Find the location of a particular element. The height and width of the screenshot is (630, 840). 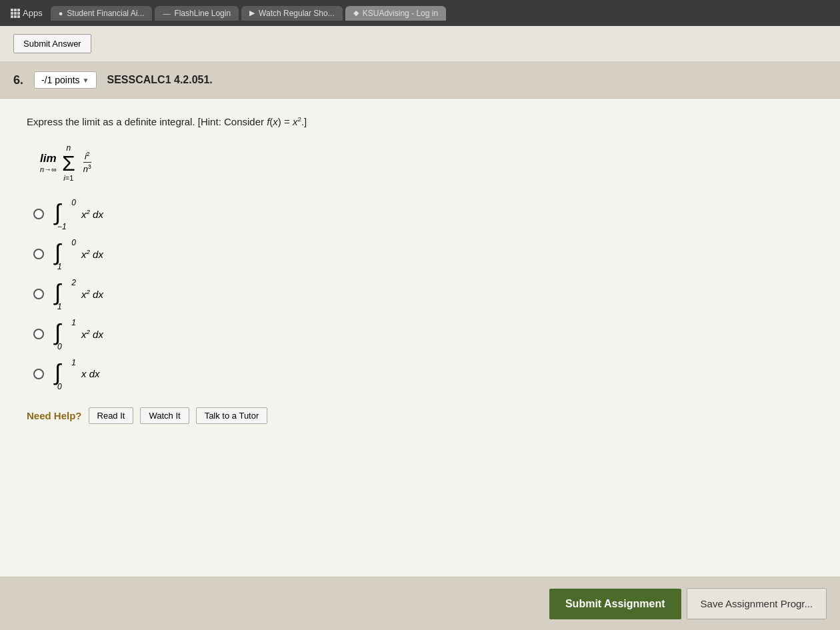

question-header: 6. -/1 points ▼ SESSCALC1 4.2.051. is located at coordinates (420, 80).